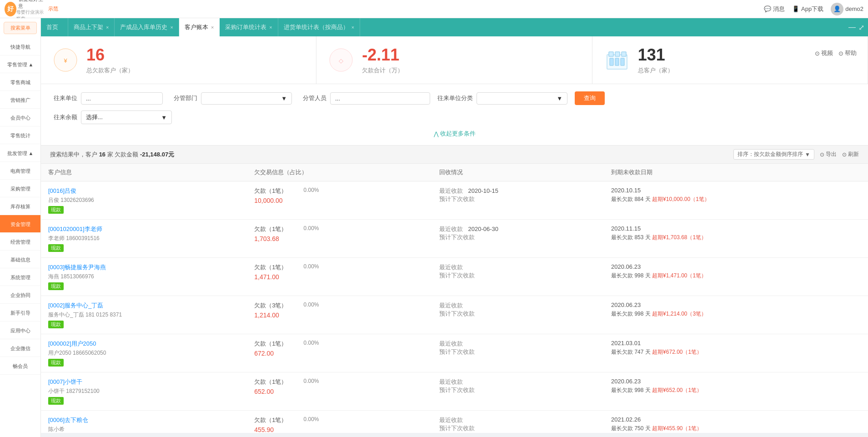  Describe the element at coordinates (679, 237) in the screenshot. I see `overdue-link-1: 超期¥1,703.68（1笔）` at that location.